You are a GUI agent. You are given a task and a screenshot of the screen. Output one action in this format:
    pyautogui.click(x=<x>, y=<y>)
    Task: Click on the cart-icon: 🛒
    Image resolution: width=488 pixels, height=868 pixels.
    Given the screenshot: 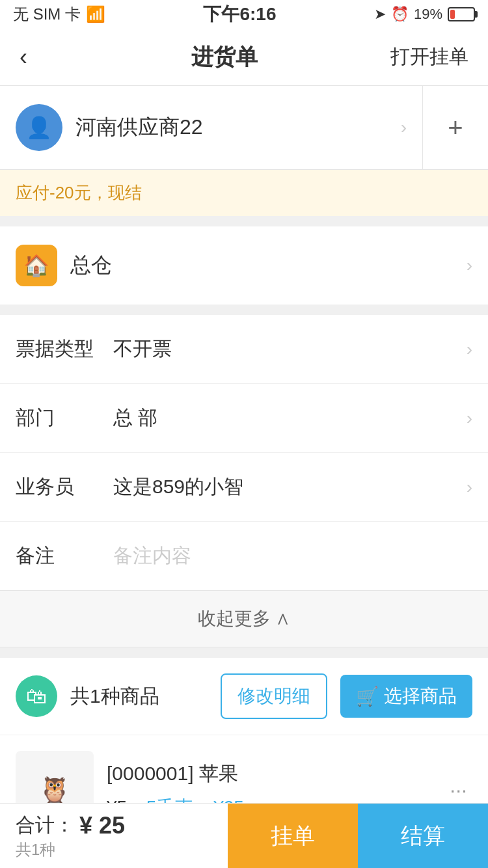 What is the action you would take?
    pyautogui.click(x=367, y=696)
    